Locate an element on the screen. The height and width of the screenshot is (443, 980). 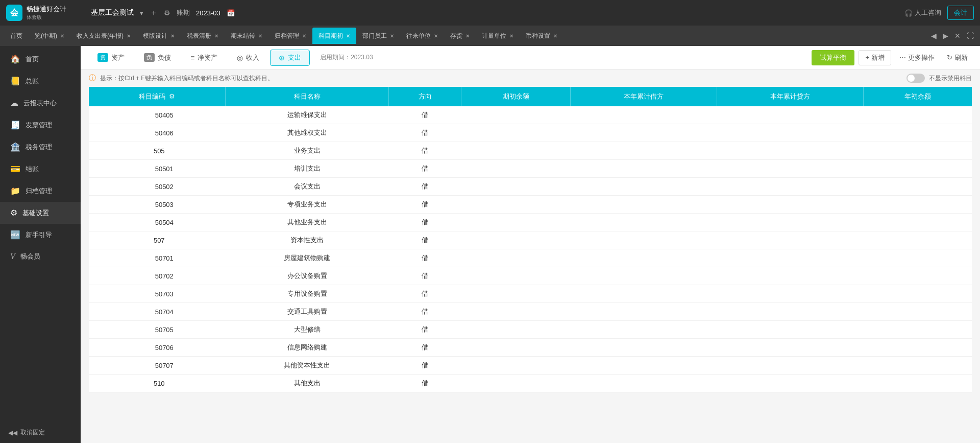
cancel-pin-btn: ◀◀ 取消固定 is located at coordinates (40, 432).